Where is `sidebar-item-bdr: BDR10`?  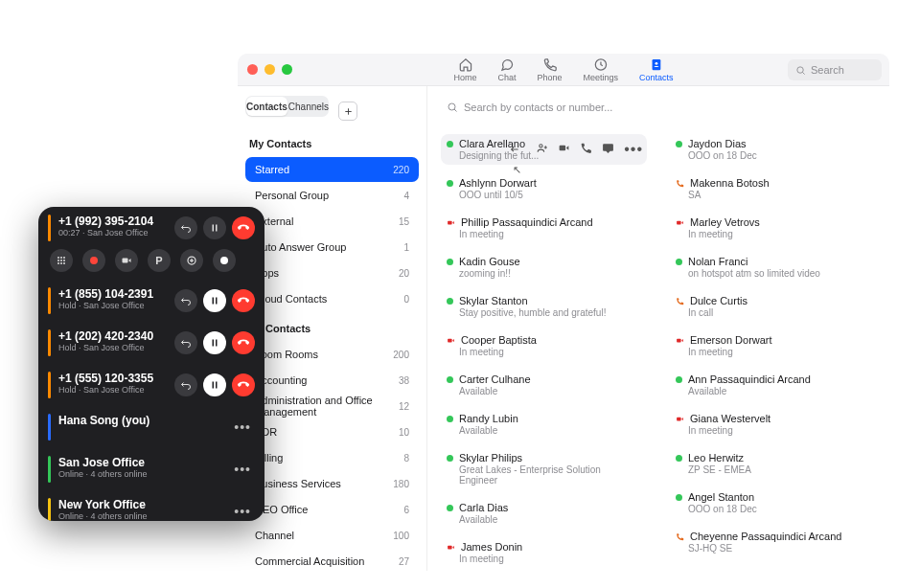
sidebar-item-bdr: BDR10 is located at coordinates (332, 432).